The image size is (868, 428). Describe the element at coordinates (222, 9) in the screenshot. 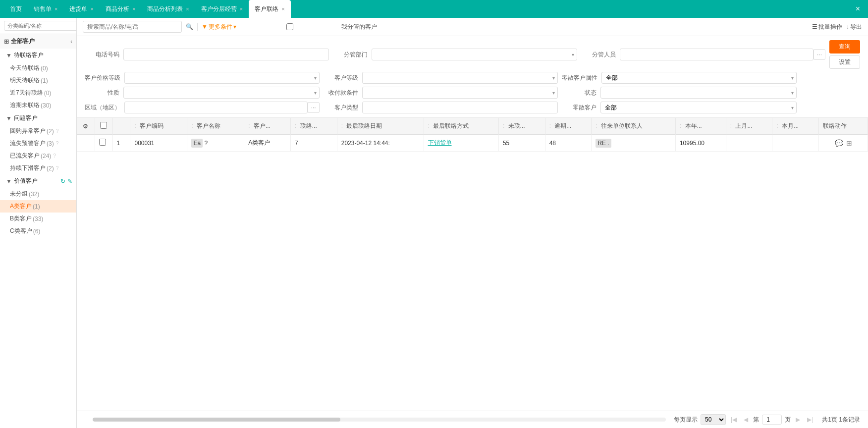

I see `nav-customer-tier: 客户分层经营 ×` at that location.